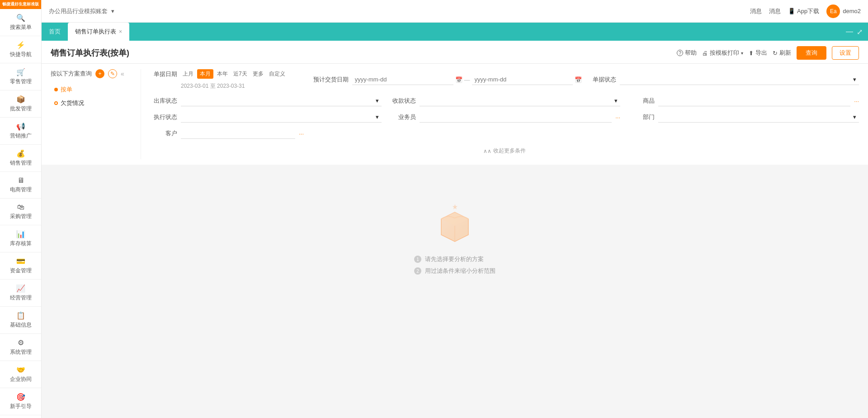 The height and width of the screenshot is (418, 868). I want to click on exec-status-select, so click(281, 117).